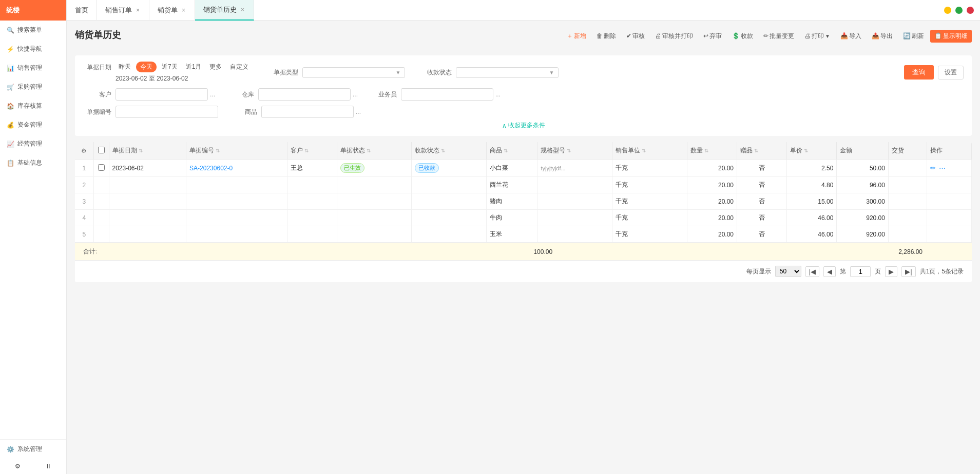  Describe the element at coordinates (812, 151) in the screenshot. I see `th-price: 单价 ⇅` at that location.